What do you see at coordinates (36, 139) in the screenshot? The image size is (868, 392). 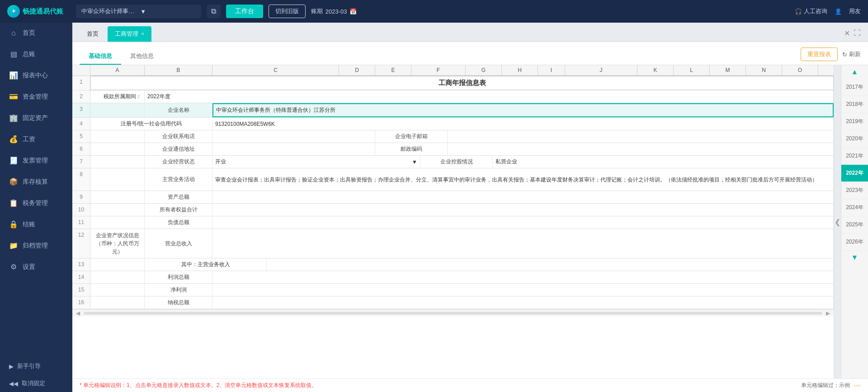 I see `sidebar-item-wages: 💰 工资` at bounding box center [36, 139].